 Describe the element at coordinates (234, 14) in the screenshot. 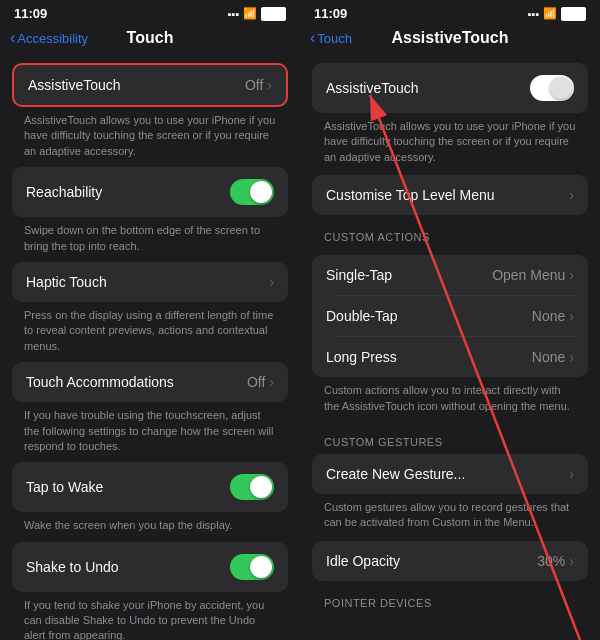

I see `signal-icon: ▪▪▪` at that location.